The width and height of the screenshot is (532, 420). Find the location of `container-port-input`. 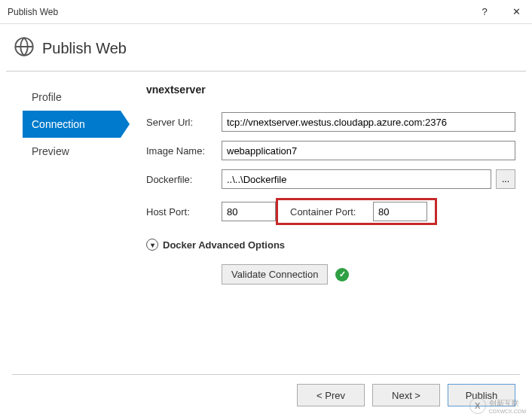

container-port-input is located at coordinates (400, 212).